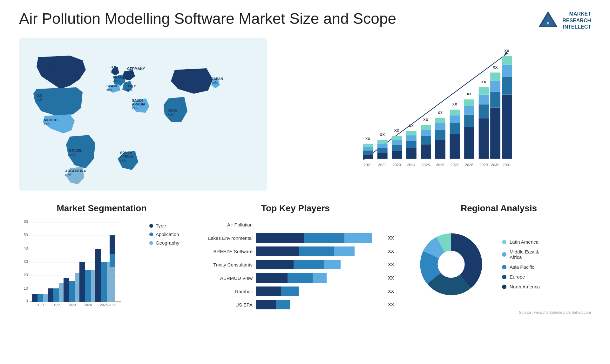 This screenshot has height=364, width=610. Describe the element at coordinates (136, 69) in the screenshot. I see `svg-text: GERMANY` at that location.